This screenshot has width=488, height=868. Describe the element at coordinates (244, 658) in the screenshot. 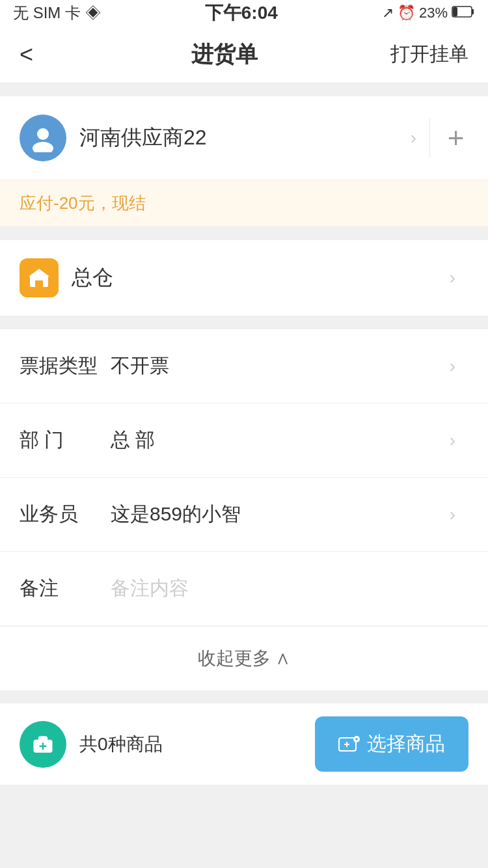

I see `collapse-button: 收起更多 ∧` at that location.